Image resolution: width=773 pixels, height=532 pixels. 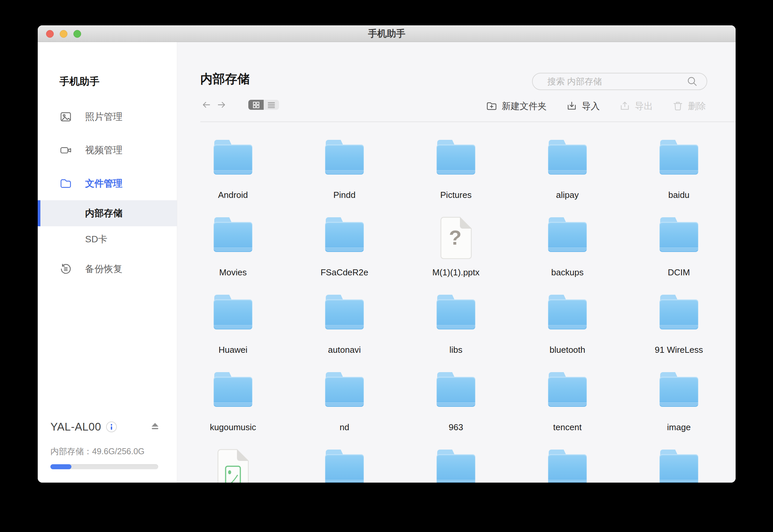 I want to click on sidebar-item-label: 文件管理, so click(x=104, y=184).